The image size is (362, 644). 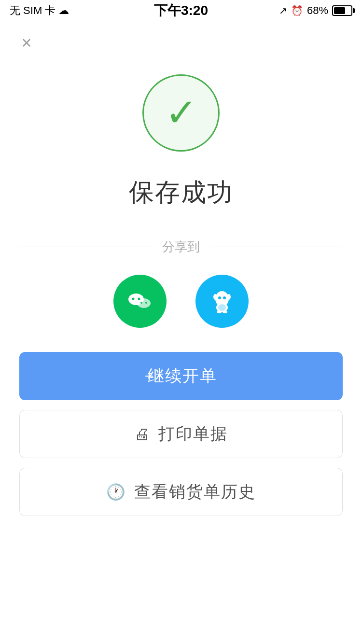 What do you see at coordinates (181, 113) in the screenshot?
I see `checkmark-icon: ✓` at bounding box center [181, 113].